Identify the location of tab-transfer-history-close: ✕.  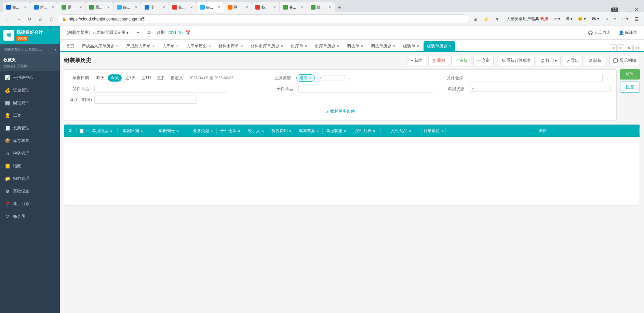
(394, 46).